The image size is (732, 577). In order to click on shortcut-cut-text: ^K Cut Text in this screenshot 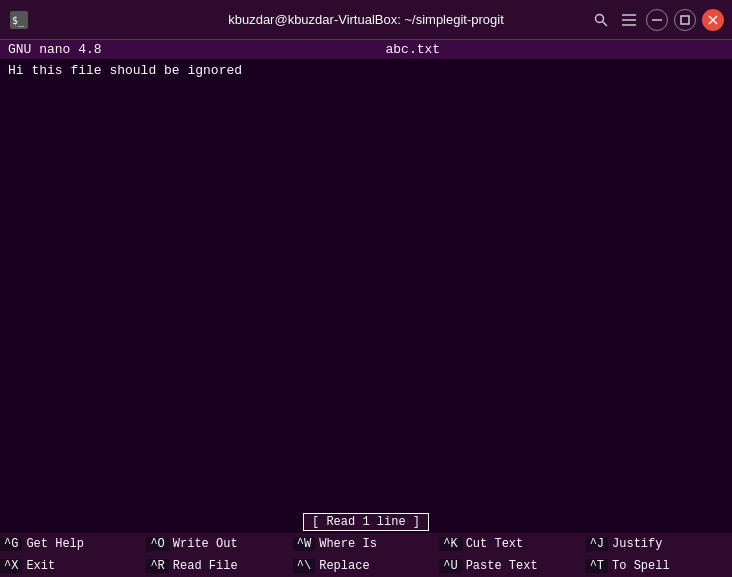, I will do `click(512, 544)`.